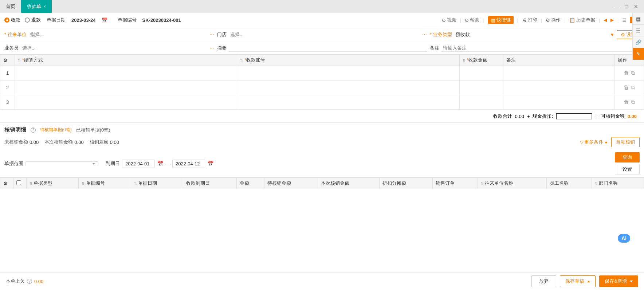 The width and height of the screenshot is (644, 290). I want to click on unwriteoff-label: 未核销金额, so click(16, 142).